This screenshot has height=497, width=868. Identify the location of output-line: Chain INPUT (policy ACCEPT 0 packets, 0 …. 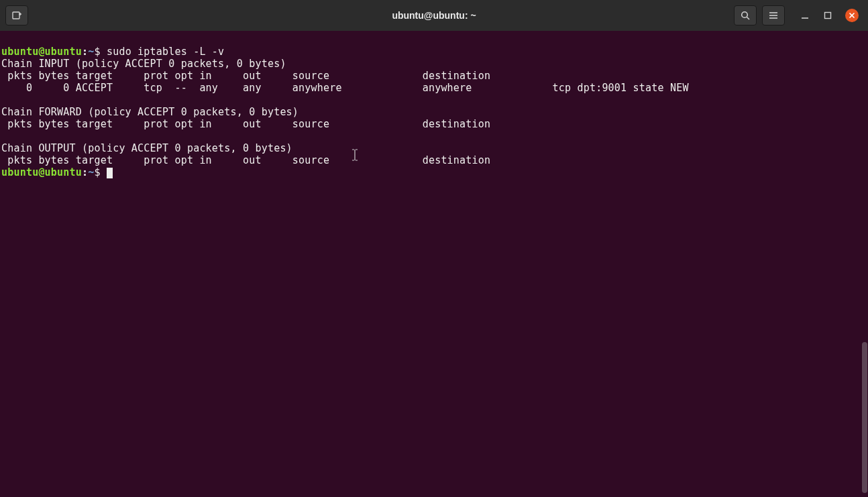
(144, 64).